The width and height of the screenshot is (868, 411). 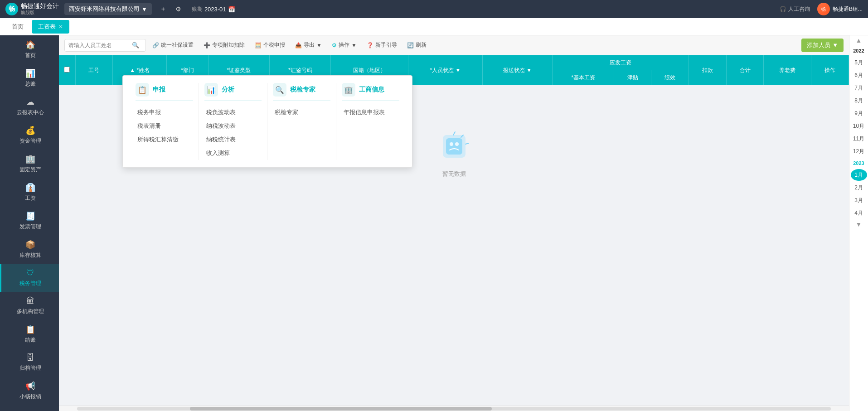 I want to click on section-title-taxcheck: 税检专家, so click(x=303, y=90).